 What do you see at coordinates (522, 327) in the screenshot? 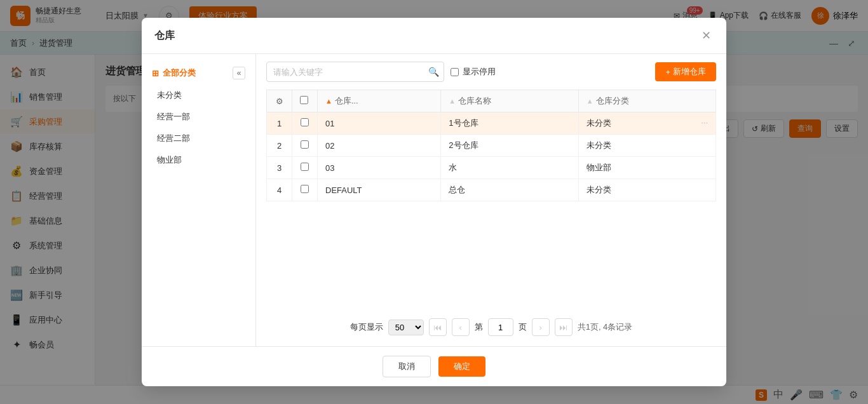
I see `page-suffix: 页` at bounding box center [522, 327].